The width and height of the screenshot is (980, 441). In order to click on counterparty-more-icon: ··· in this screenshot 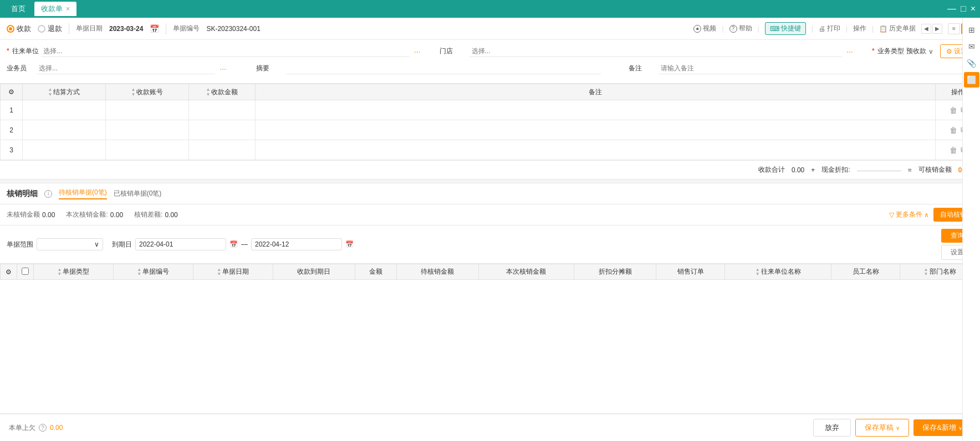, I will do `click(417, 52)`.